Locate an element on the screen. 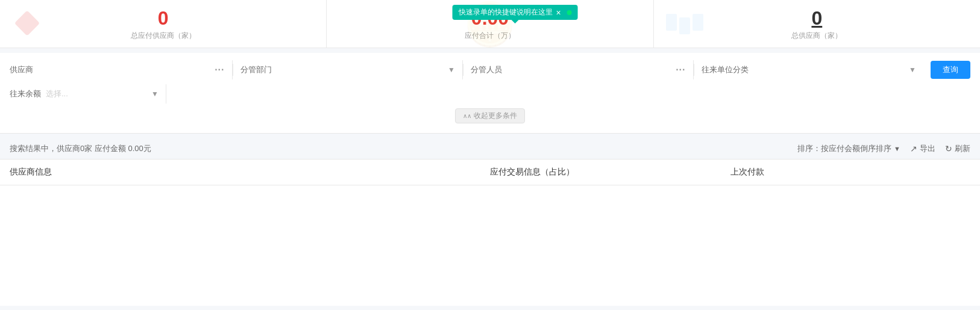 The width and height of the screenshot is (980, 310). unit-category-filter: 往来单位分类 ▼ is located at coordinates (809, 70).